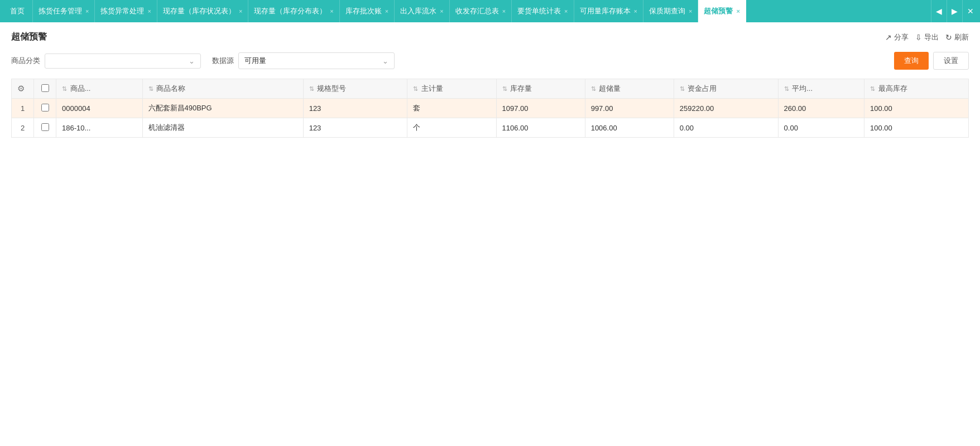 The width and height of the screenshot is (980, 446). Describe the element at coordinates (605, 11) in the screenshot. I see `tab-label: 可用量库存账本` at that location.